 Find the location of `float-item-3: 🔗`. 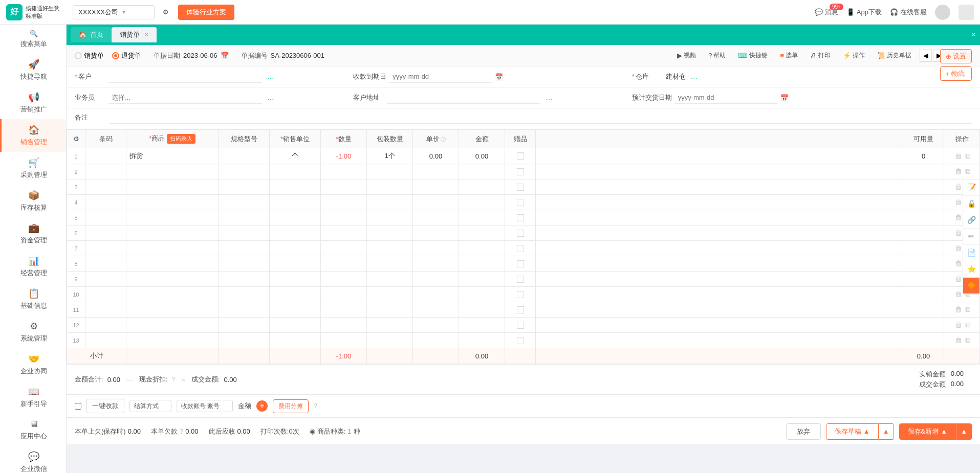

float-item-3: 🔗 is located at coordinates (971, 220).